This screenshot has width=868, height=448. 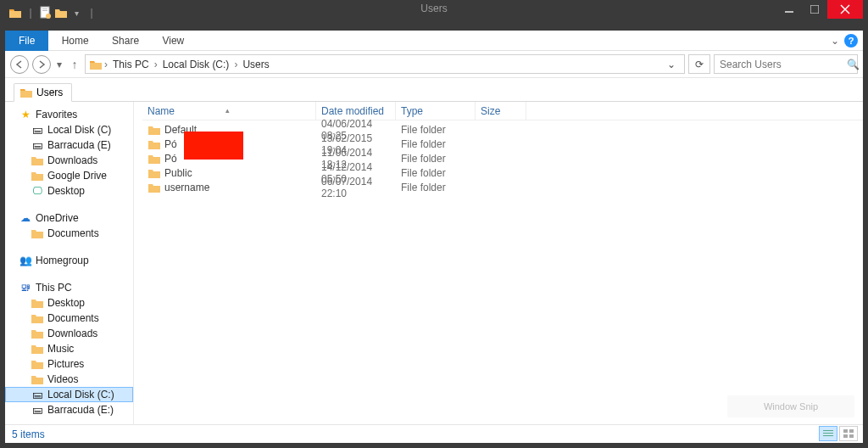 What do you see at coordinates (229, 111) in the screenshot?
I see `col-name: Name▴` at bounding box center [229, 111].